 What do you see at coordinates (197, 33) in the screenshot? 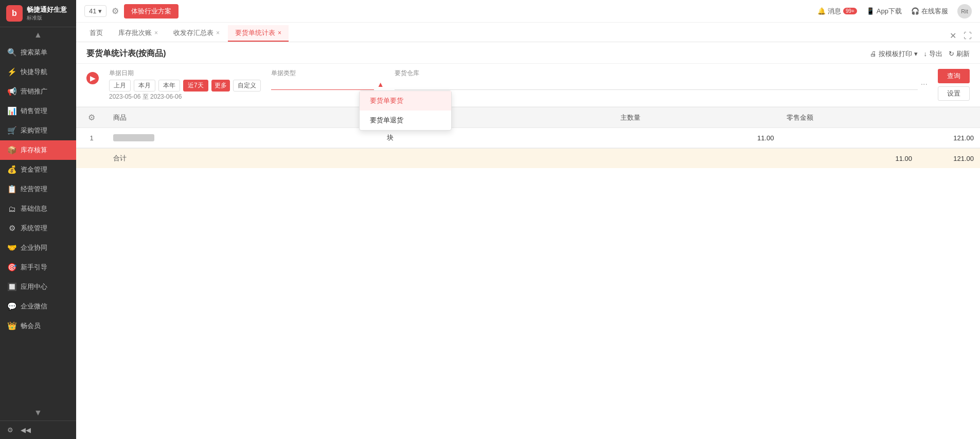
I see `tab-receivable-summary: 收发存汇总表 ×` at bounding box center [197, 33].